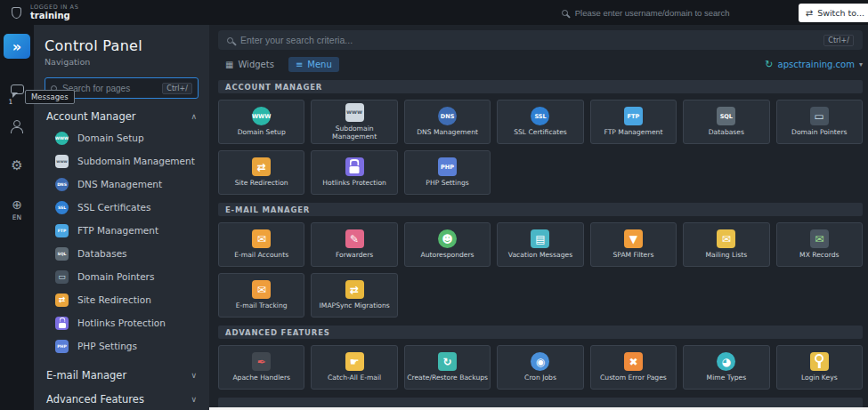  I want to click on sidebar-nav-item: WWW Domain Setup, so click(121, 138).